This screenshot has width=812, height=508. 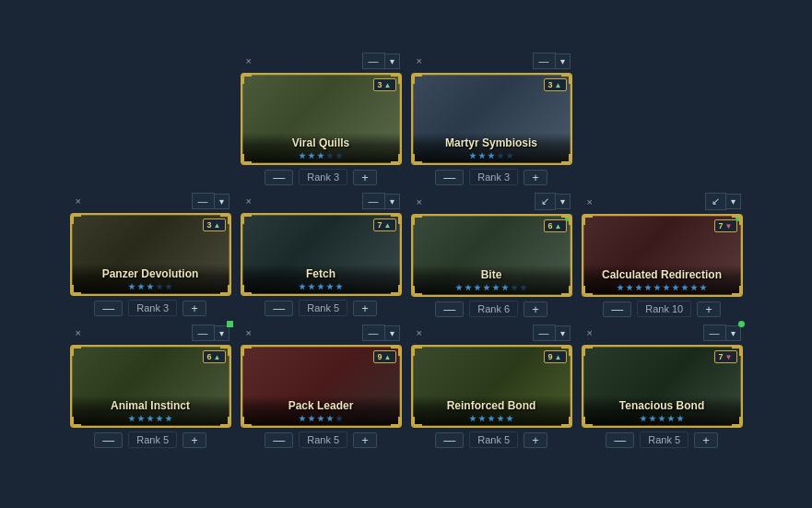 I want to click on mod-card: 3 ▲ Panzer Devolution, so click(x=151, y=254).